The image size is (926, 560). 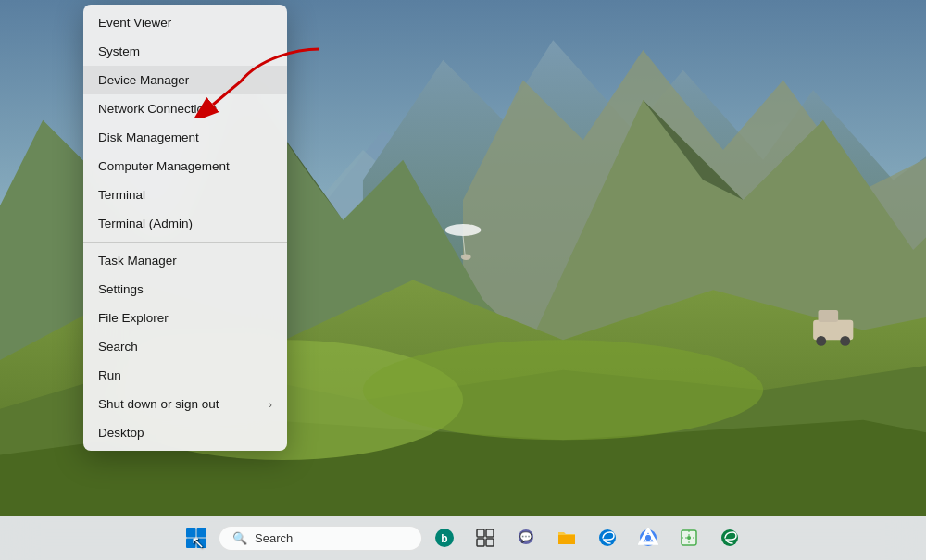 I want to click on windows-logo-icon, so click(x=196, y=538).